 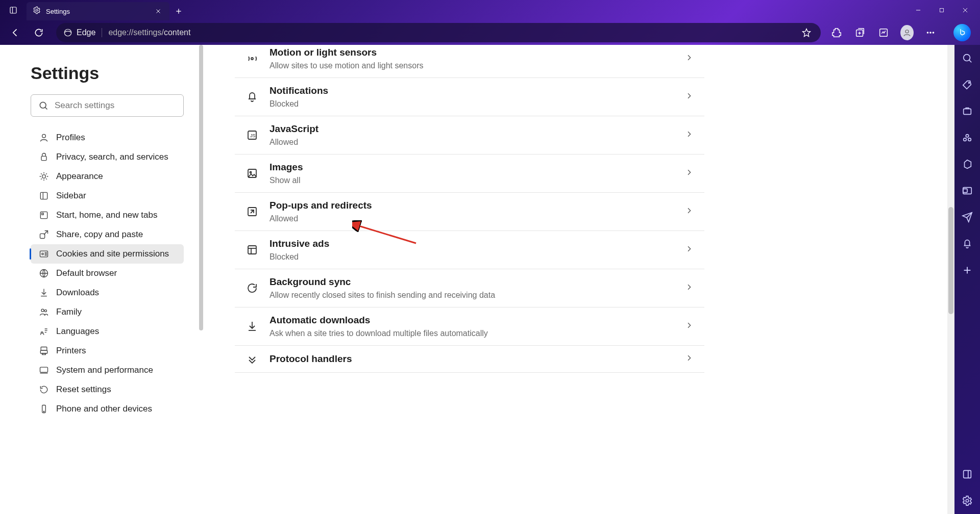 What do you see at coordinates (13, 10) in the screenshot?
I see `tab-actions-button` at bounding box center [13, 10].